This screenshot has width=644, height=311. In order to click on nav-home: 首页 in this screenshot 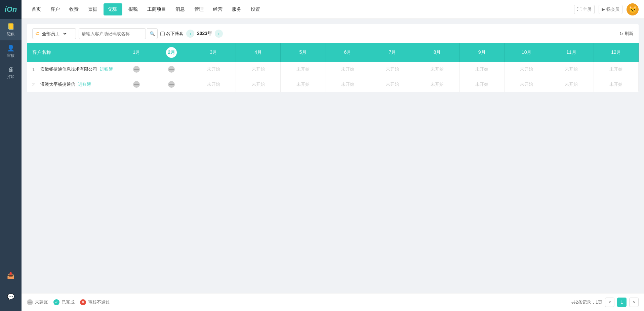, I will do `click(36, 9)`.